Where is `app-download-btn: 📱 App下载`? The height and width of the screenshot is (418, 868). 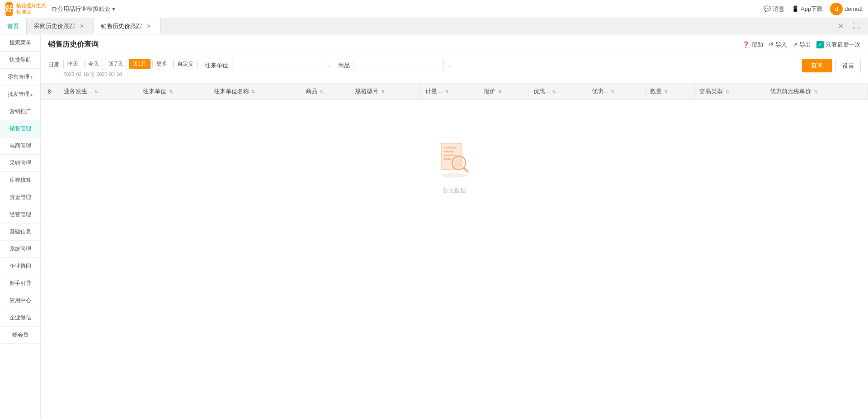 app-download-btn: 📱 App下载 is located at coordinates (807, 9).